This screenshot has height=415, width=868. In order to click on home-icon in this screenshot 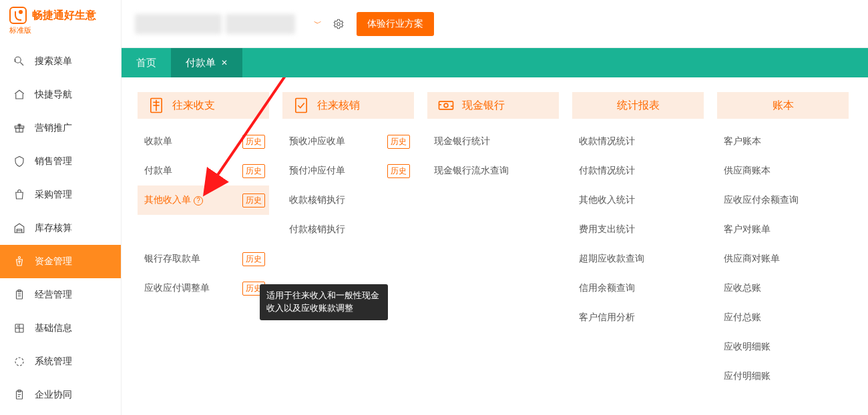, I will do `click(19, 95)`.